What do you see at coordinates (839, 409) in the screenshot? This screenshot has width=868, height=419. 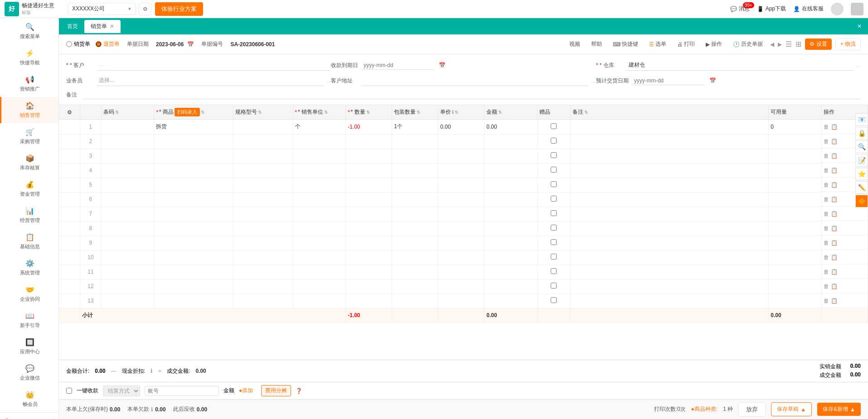 I see `save-new-btn: 保存&新增 ▲` at bounding box center [839, 409].